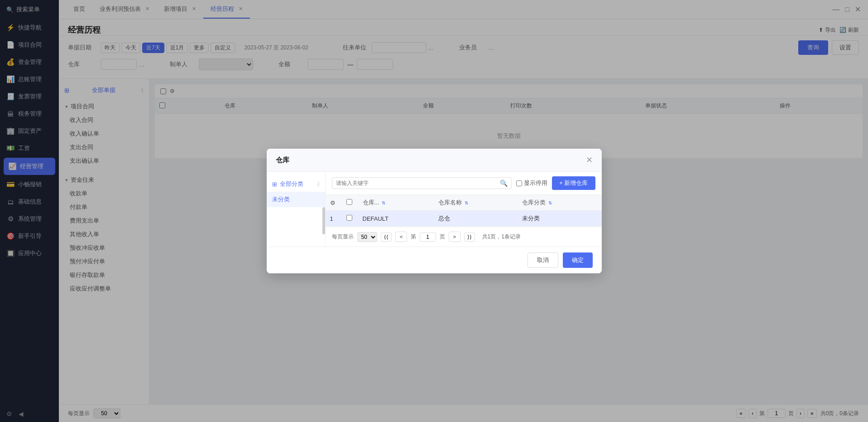 The height and width of the screenshot is (422, 868). What do you see at coordinates (475, 218) in the screenshot?
I see `row-warehouse-name: 总仓` at bounding box center [475, 218].